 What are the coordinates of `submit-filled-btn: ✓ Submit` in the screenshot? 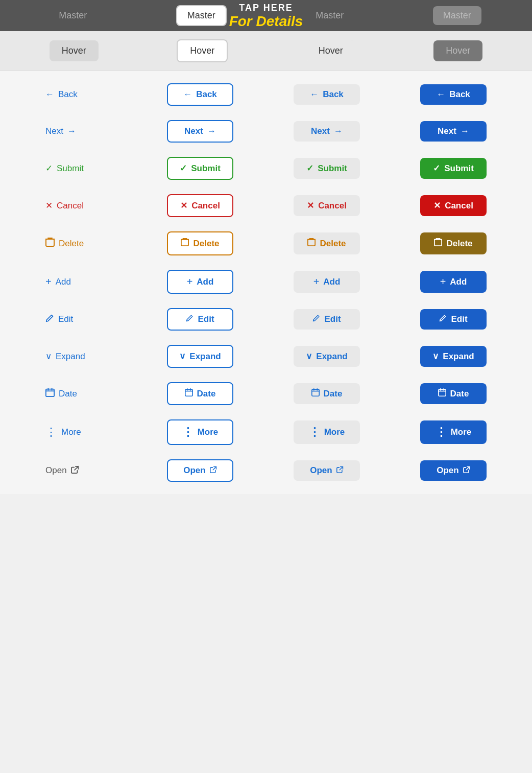 It's located at (453, 169).